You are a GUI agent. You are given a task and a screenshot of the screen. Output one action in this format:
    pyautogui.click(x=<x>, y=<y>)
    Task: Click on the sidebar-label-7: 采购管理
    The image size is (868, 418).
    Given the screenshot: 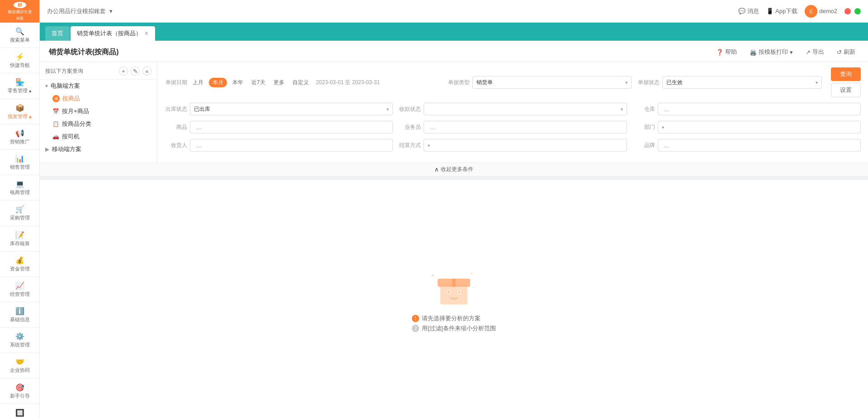 What is the action you would take?
    pyautogui.click(x=20, y=218)
    